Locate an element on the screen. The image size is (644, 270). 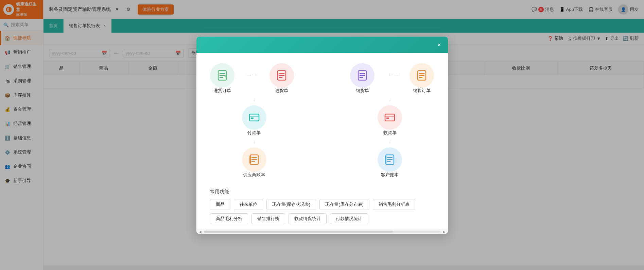
arrow-payment-down: ↓ is located at coordinates (254, 142).